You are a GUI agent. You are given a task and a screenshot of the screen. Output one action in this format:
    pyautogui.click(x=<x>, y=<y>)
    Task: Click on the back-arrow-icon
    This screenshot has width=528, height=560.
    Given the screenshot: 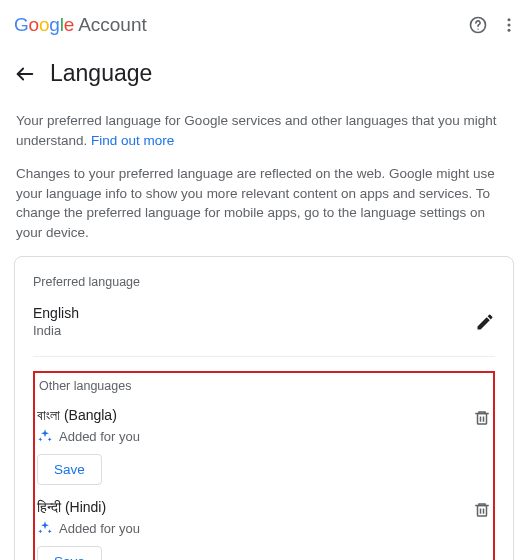 What is the action you would take?
    pyautogui.click(x=25, y=74)
    